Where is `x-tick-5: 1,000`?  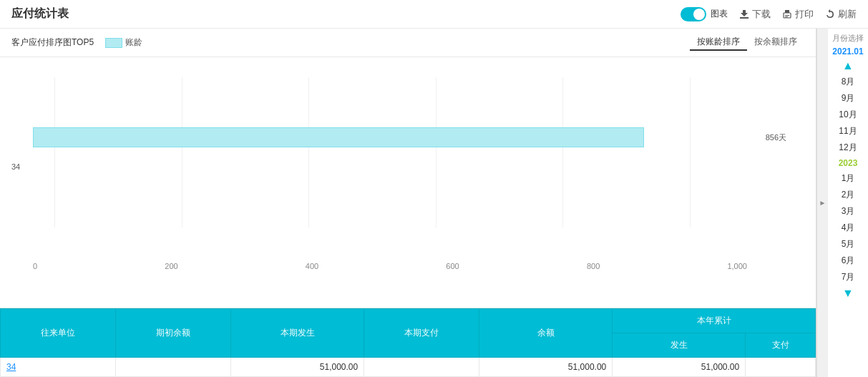 x-tick-5: 1,000 is located at coordinates (737, 266).